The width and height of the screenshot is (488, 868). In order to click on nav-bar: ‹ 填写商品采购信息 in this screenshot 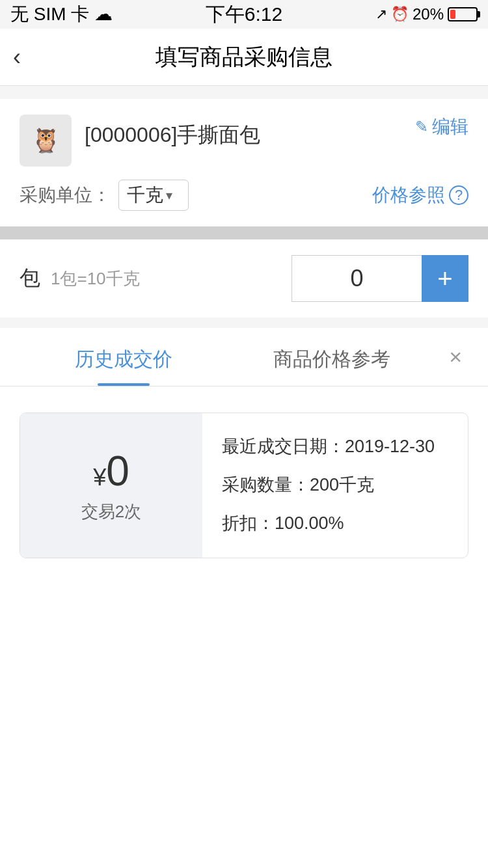, I will do `click(244, 57)`.